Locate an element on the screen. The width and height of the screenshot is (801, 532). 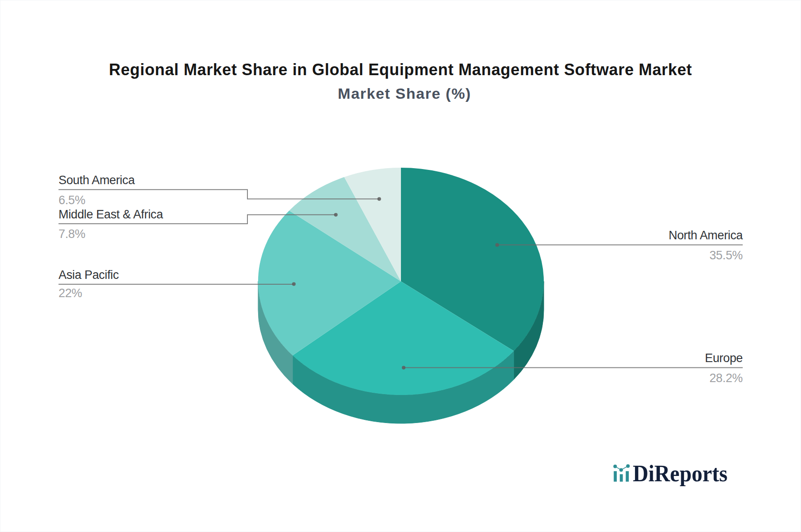
svg-text: Market Share (%) is located at coordinates (405, 93).